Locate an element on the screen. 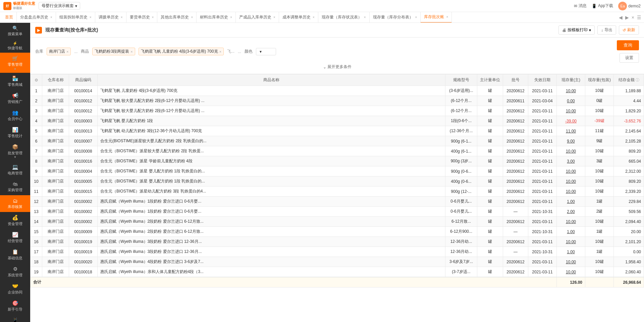  row-stock: 2.00 is located at coordinates (571, 212).